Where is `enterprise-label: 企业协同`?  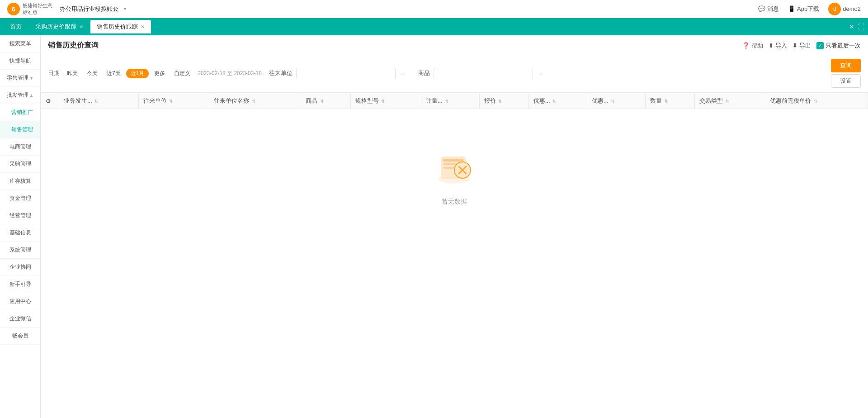 enterprise-label: 企业协同 is located at coordinates (20, 267).